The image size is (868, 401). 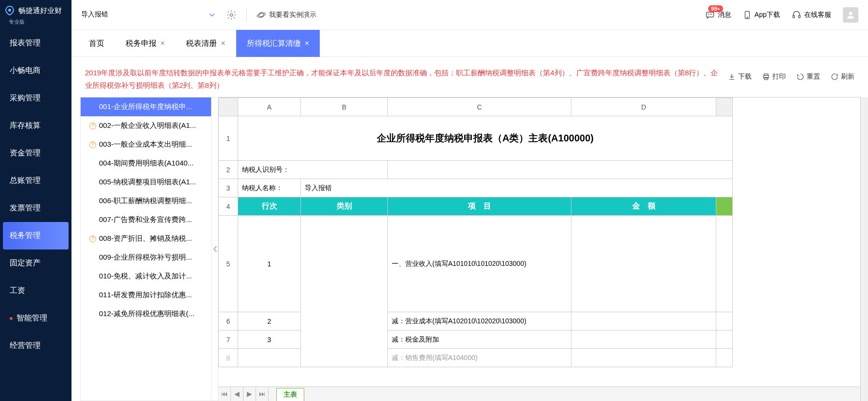 What do you see at coordinates (480, 358) in the screenshot?
I see `cell-item-4: 减：销售费用(填写A104000)` at bounding box center [480, 358].